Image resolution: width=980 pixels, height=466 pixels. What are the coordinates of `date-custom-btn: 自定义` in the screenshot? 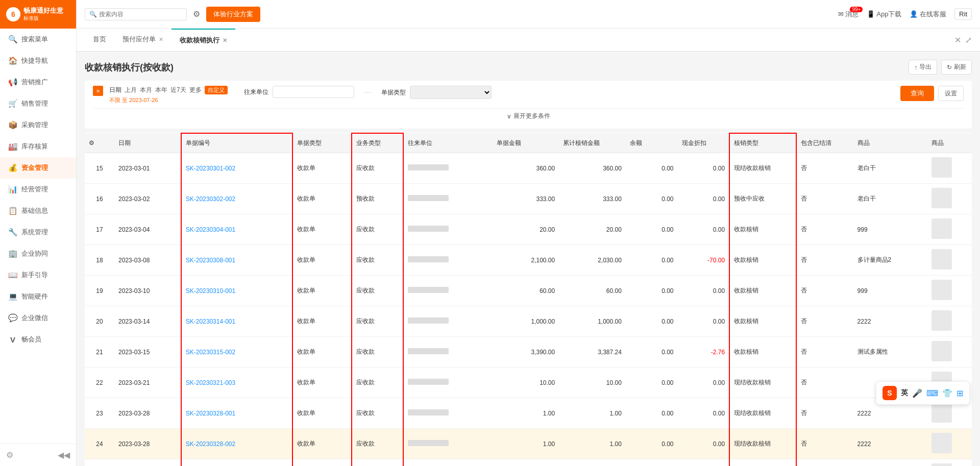 It's located at (216, 90).